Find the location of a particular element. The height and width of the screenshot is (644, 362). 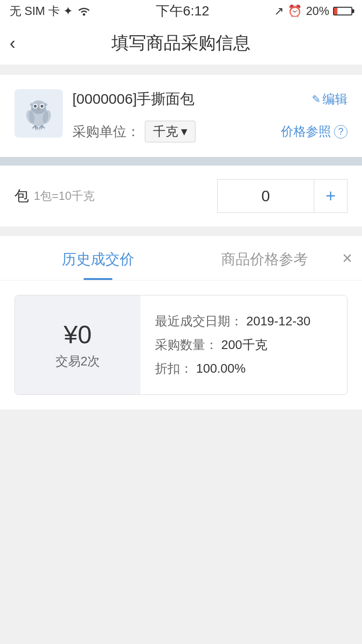

edit-label: 编辑 is located at coordinates (335, 99).